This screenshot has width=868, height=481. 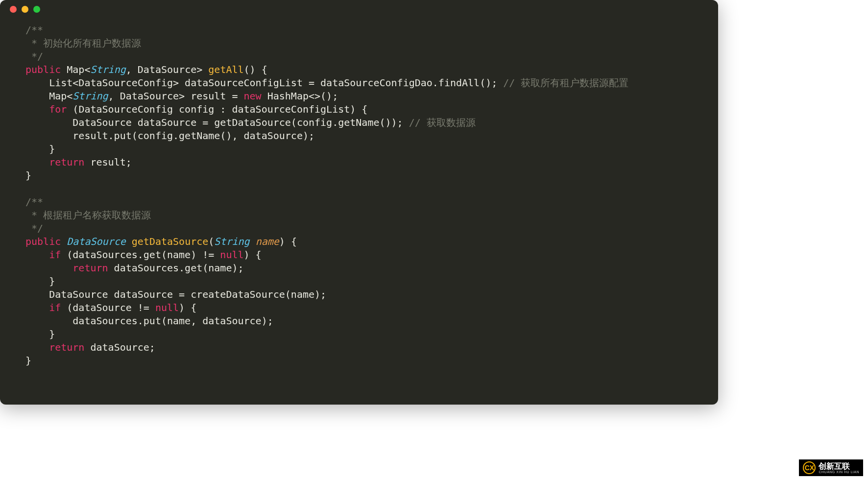 What do you see at coordinates (217, 122) in the screenshot?
I see `code-line: DataSource dataSource = getDataSource(co…` at bounding box center [217, 122].